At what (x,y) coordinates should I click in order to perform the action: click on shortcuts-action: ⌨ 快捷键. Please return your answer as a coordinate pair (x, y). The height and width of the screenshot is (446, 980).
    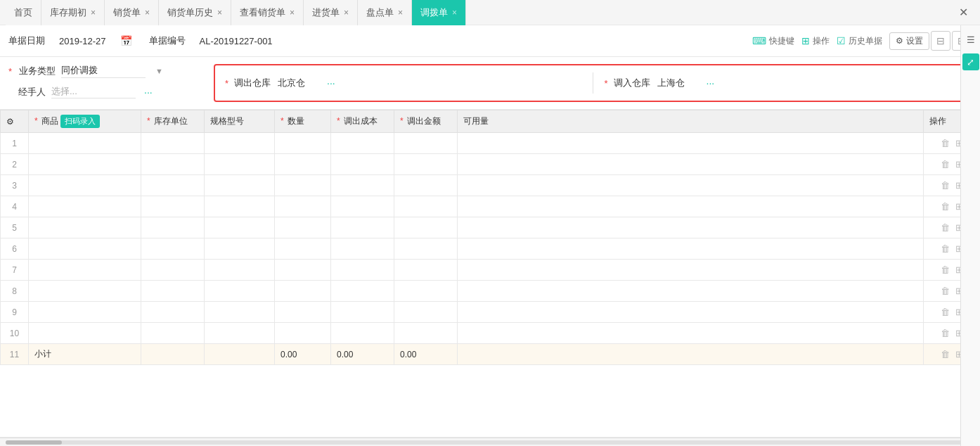
    Looking at the image, I should click on (773, 41).